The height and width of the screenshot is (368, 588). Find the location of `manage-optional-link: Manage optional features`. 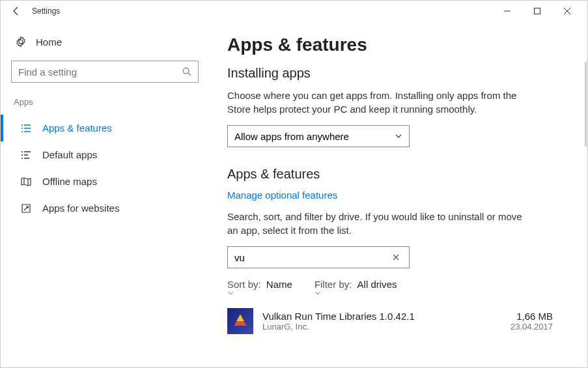

manage-optional-link: Manage optional features is located at coordinates (283, 195).